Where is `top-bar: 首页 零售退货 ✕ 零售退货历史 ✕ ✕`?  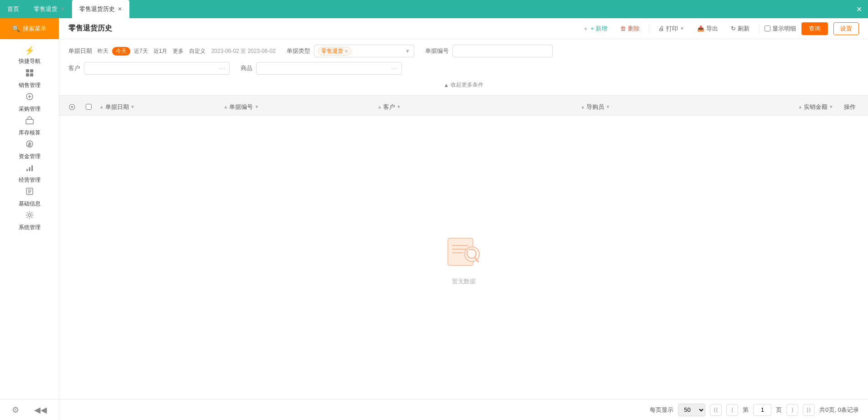
top-bar: 首页 零售退货 ✕ 零售退货历史 ✕ ✕ is located at coordinates (434, 9).